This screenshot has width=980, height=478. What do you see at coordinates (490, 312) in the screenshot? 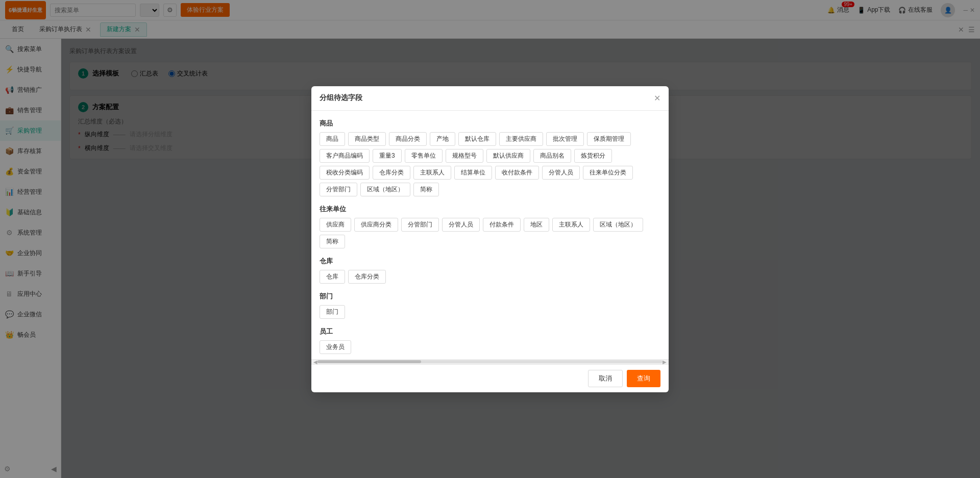
I see `section-dept-tags: 部门` at bounding box center [490, 312].